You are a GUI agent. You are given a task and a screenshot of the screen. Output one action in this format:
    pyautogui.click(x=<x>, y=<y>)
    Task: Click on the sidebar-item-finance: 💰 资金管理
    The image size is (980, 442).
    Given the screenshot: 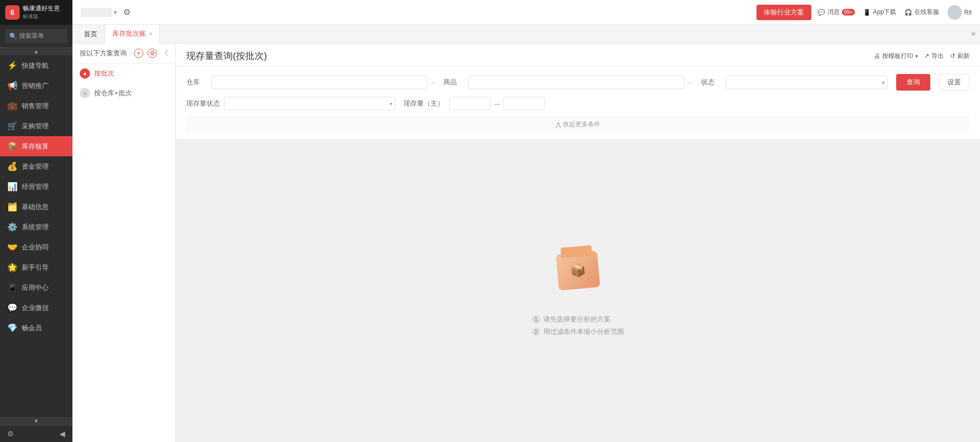 What is the action you would take?
    pyautogui.click(x=36, y=167)
    